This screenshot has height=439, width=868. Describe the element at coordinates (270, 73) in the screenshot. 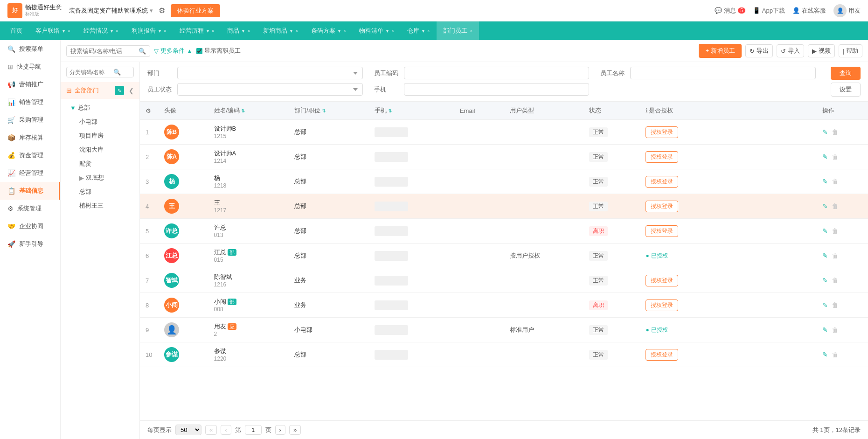

I see `filter-dept-select` at that location.